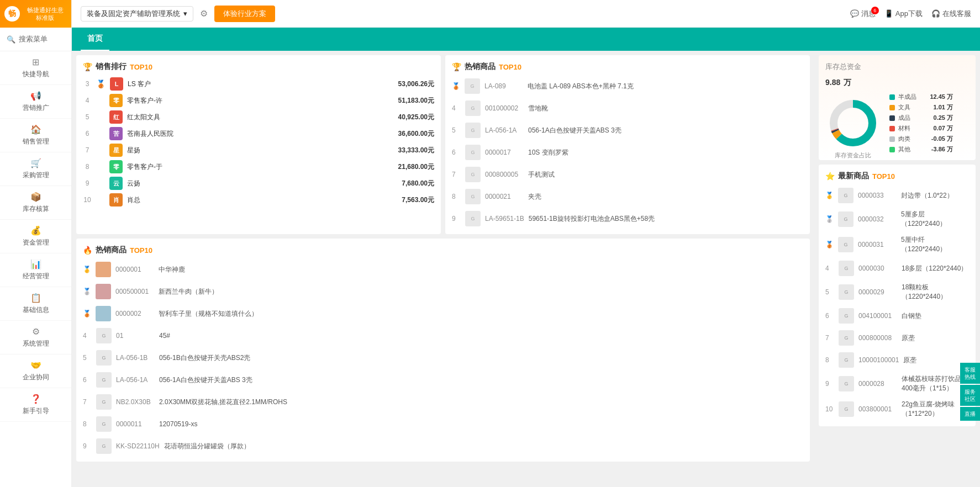 The image size is (980, 487). I want to click on sidebar-item-quick-nav: ⊞快捷导航, so click(35, 68).